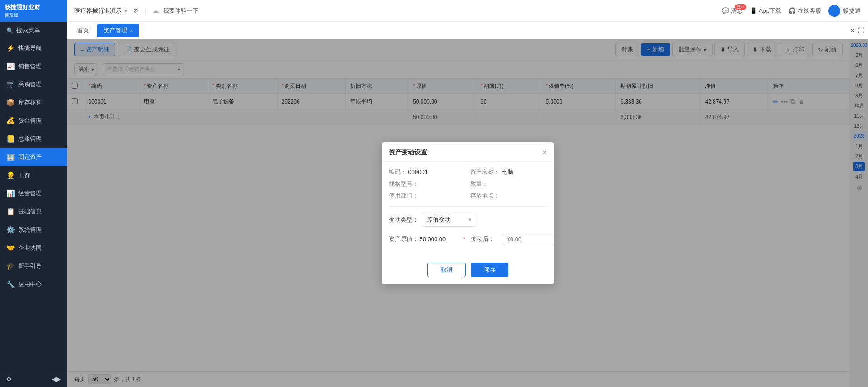  What do you see at coordinates (468, 210) in the screenshot?
I see `dialog-body: 编码： 000001 资产名称： 电脑 规格型号： 数量：` at bounding box center [468, 210].